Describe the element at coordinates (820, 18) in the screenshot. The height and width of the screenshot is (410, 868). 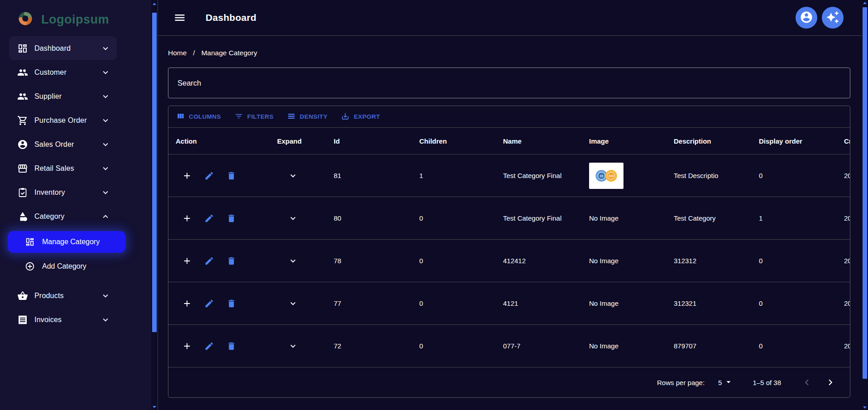
I see `topbar-actions` at that location.